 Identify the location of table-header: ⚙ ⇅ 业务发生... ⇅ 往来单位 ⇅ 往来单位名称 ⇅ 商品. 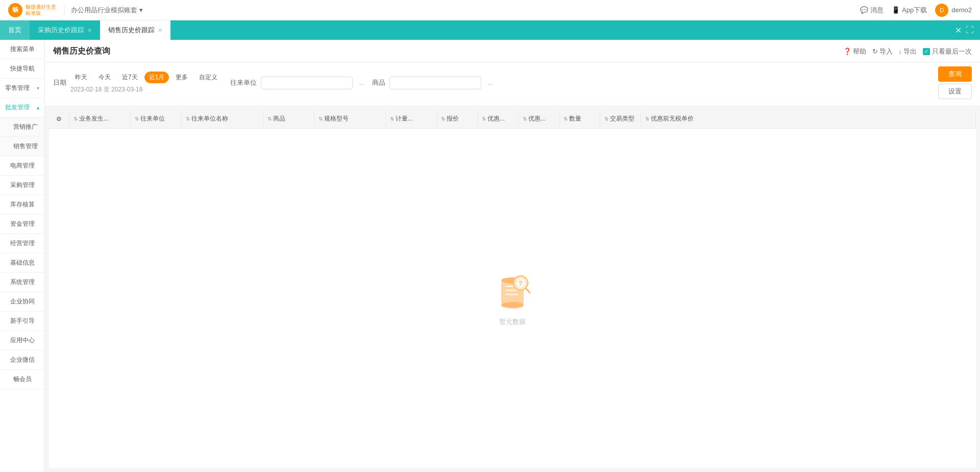
(512, 119).